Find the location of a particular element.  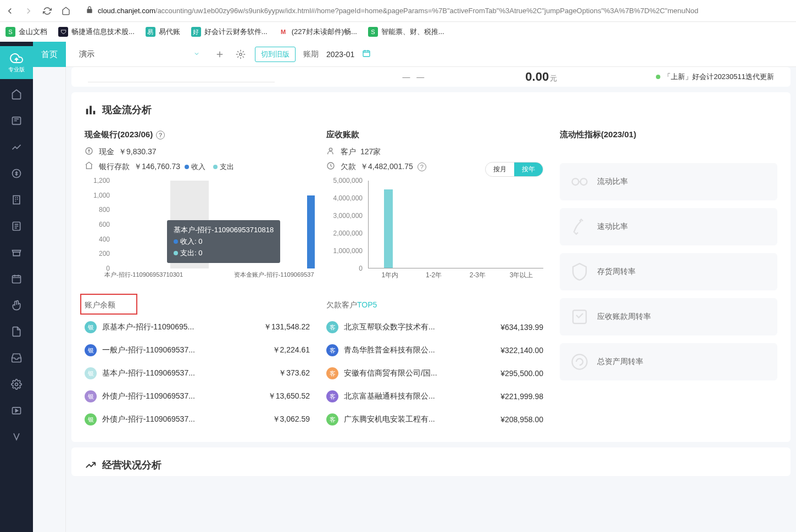

sidebar-video-icon is located at coordinates (16, 411).